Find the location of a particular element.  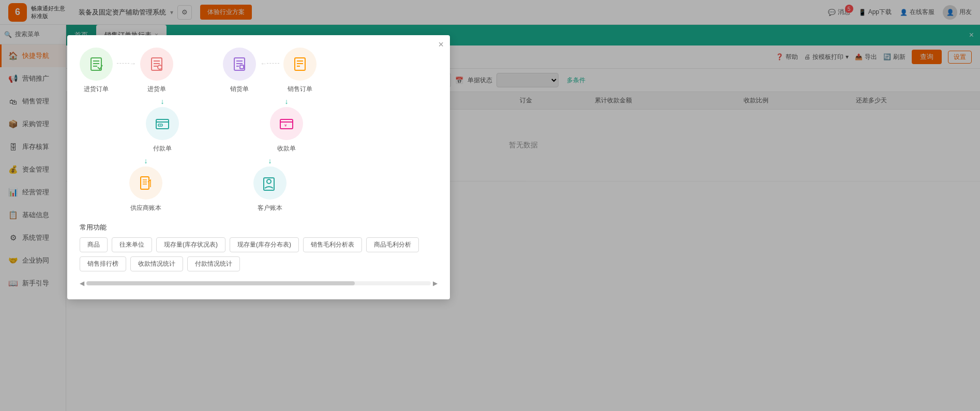

common-functions: 常用功能 商品 往来单位 现存量(库存状况表) 现存量(库存分布表) 销售毛利分… is located at coordinates (259, 247).